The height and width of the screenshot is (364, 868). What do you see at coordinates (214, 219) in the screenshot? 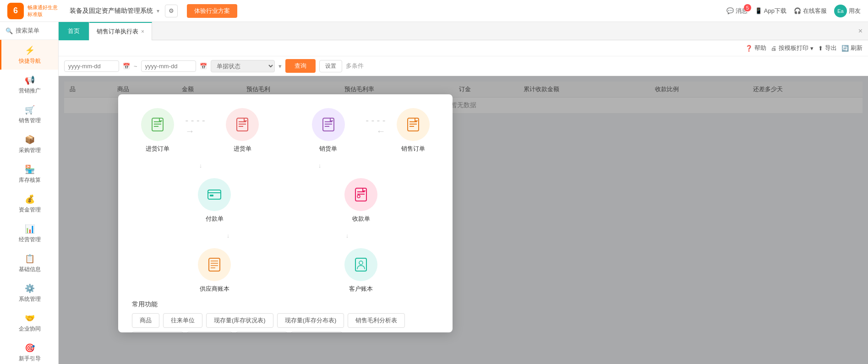
I see `payment-label: 付款单` at bounding box center [214, 219].